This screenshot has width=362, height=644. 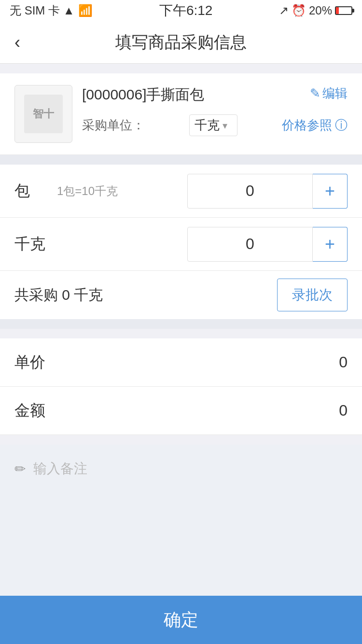 What do you see at coordinates (267, 244) in the screenshot?
I see `kg-input-right: 0 +` at bounding box center [267, 244].